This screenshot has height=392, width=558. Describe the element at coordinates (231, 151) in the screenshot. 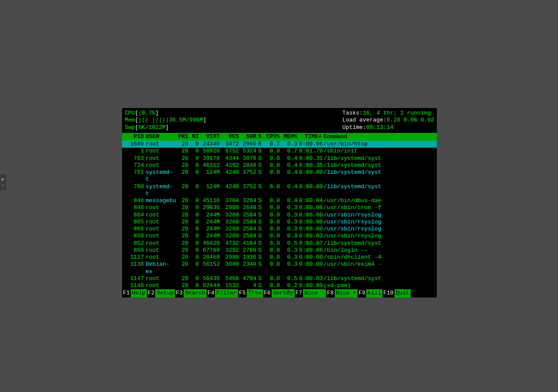

I see `proc-res: 6752` at that location.